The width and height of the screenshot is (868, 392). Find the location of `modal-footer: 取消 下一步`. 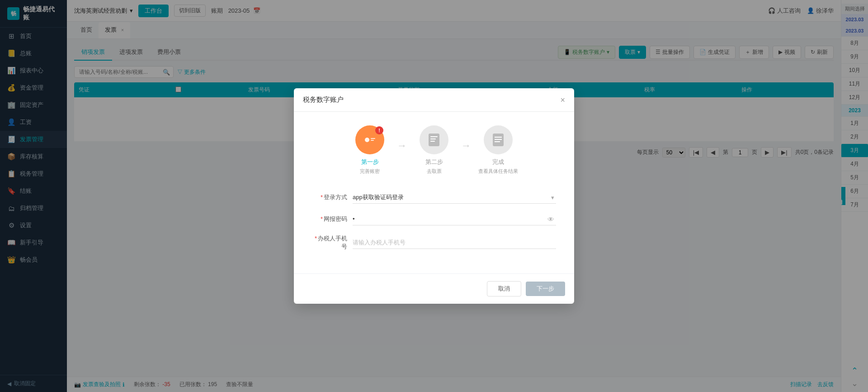

modal-footer: 取消 下一步 is located at coordinates (434, 289).